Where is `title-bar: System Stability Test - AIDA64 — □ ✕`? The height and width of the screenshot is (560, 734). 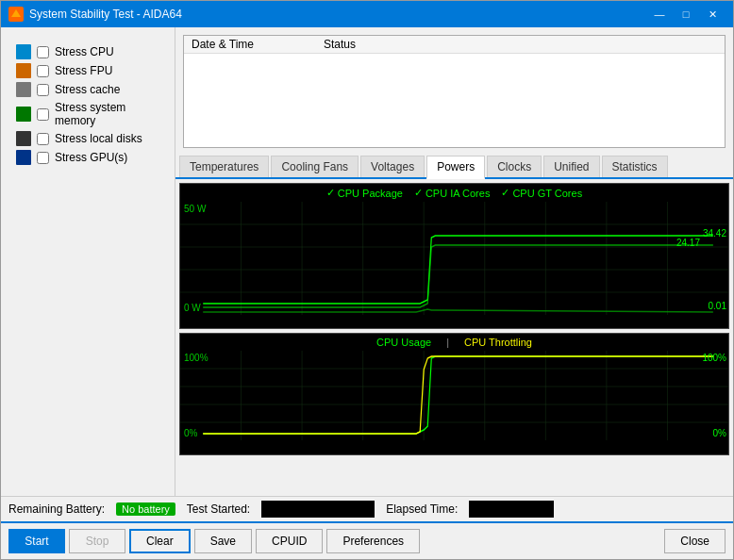 title-bar: System Stability Test - AIDA64 — □ ✕ is located at coordinates (367, 14).